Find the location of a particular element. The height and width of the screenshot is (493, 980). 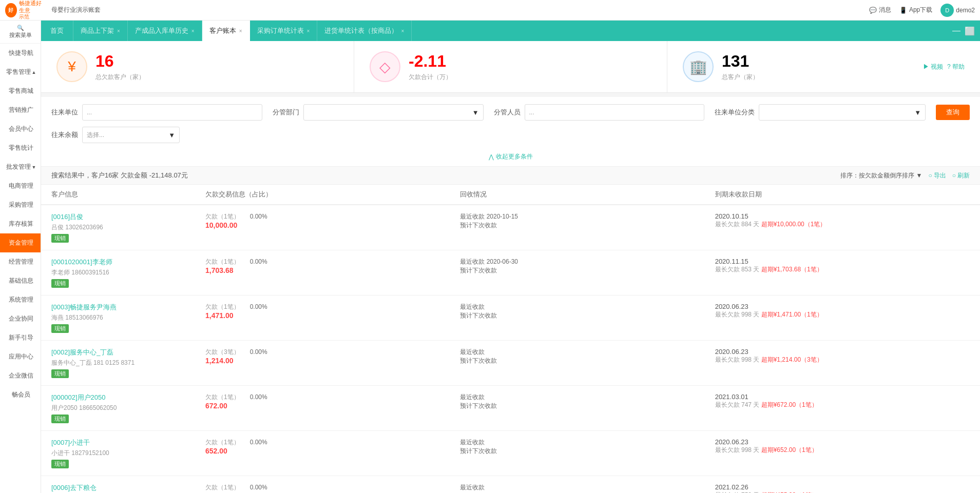

tab-stock-stats-by-product: 进货单统计表（按商品） × is located at coordinates (364, 31).